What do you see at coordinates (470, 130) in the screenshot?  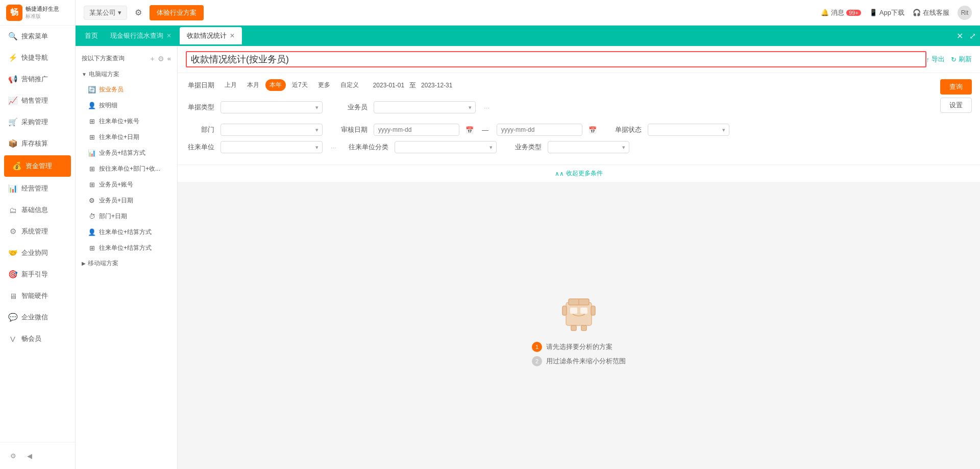 I see `date-picker-from-icon: 📅` at bounding box center [470, 130].